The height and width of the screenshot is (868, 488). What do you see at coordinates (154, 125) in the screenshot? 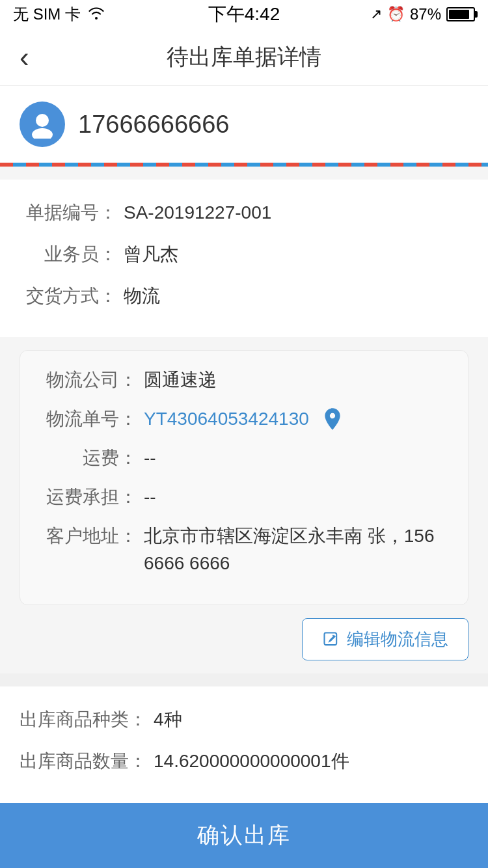
I see `customer-phone: 17666666666` at bounding box center [154, 125].